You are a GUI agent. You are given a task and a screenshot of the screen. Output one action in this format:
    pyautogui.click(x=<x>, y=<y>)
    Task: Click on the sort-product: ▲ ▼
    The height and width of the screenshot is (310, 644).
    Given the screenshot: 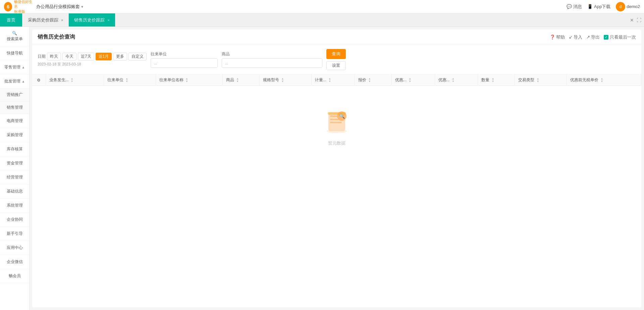 What is the action you would take?
    pyautogui.click(x=237, y=80)
    